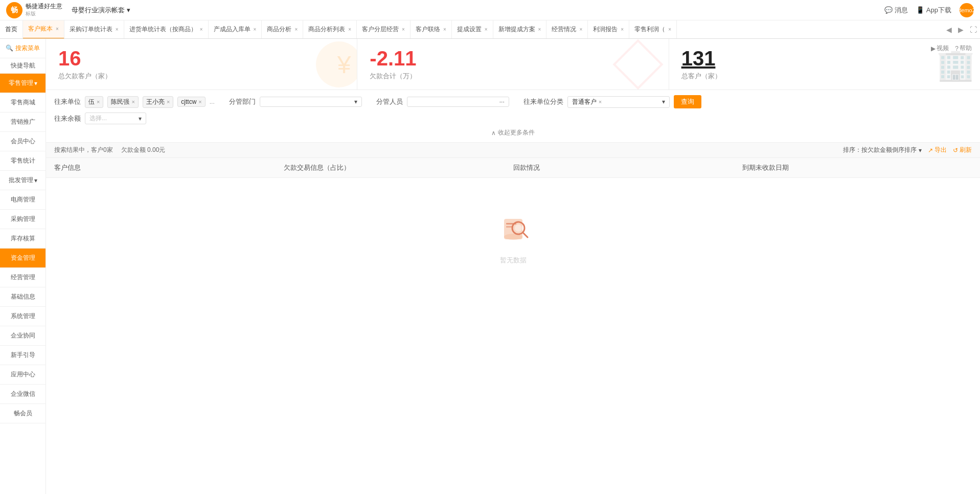  Describe the element at coordinates (133, 102) in the screenshot. I see `filter-tag-chen-close: ×` at that location.